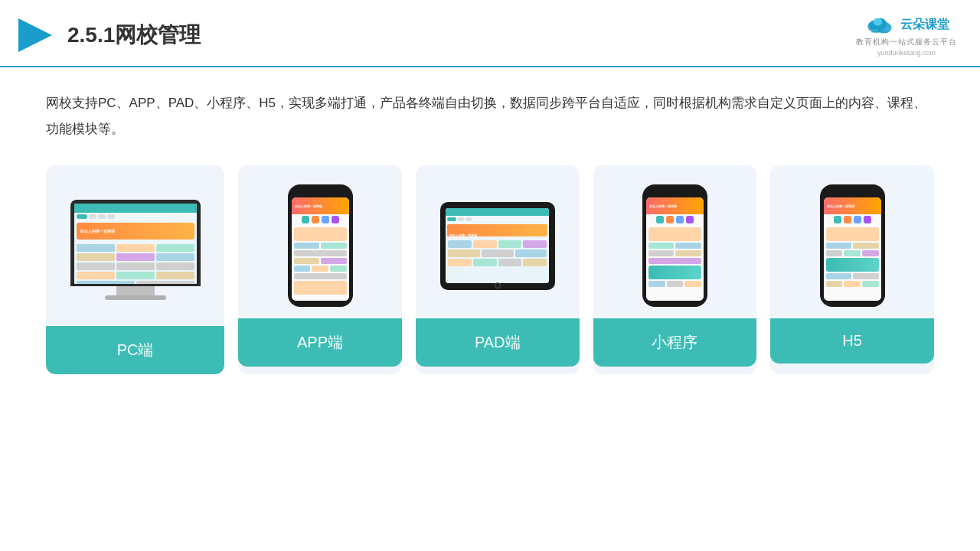  What do you see at coordinates (320, 206) in the screenshot?
I see `app-phone-header: 职达人的第一堂网课` at bounding box center [320, 206].